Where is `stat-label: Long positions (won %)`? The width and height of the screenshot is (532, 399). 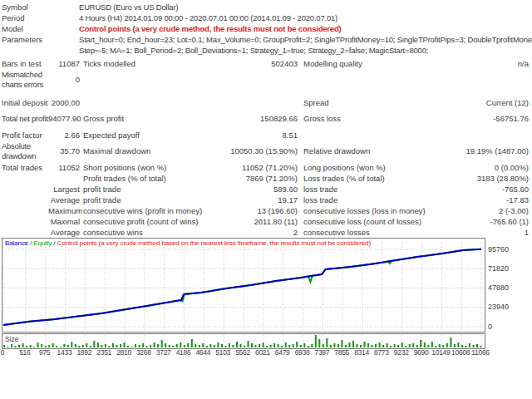 stat-label: Long positions (won %) is located at coordinates (347, 168).